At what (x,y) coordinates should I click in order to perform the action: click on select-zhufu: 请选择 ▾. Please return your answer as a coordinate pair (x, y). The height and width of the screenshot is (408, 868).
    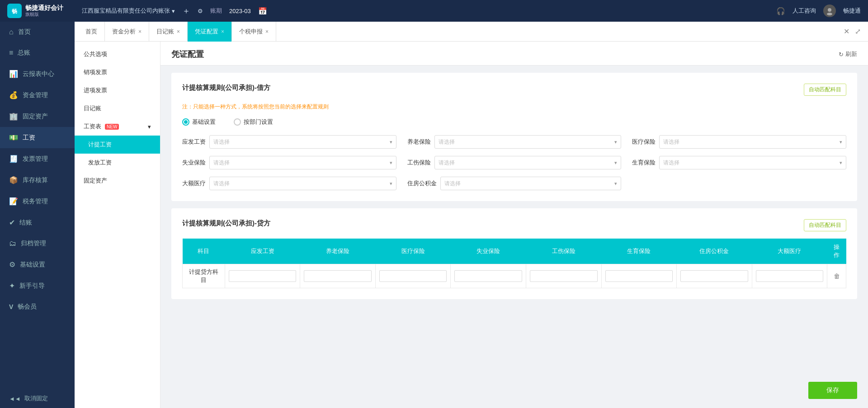
    Looking at the image, I should click on (531, 183).